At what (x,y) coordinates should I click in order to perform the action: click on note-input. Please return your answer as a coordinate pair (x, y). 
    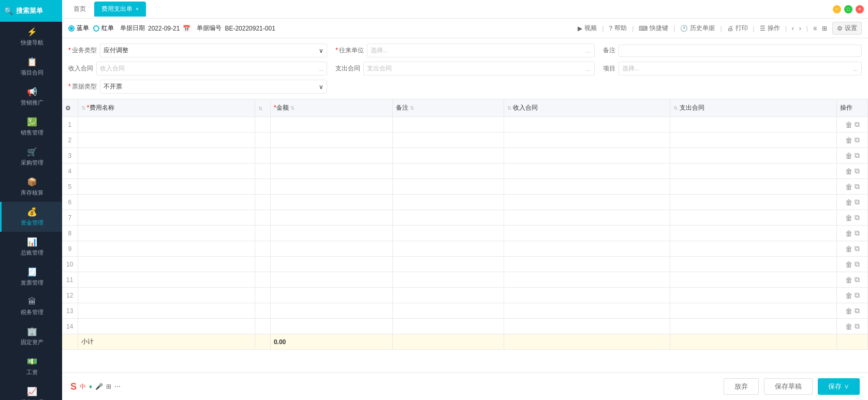
    Looking at the image, I should click on (740, 51).